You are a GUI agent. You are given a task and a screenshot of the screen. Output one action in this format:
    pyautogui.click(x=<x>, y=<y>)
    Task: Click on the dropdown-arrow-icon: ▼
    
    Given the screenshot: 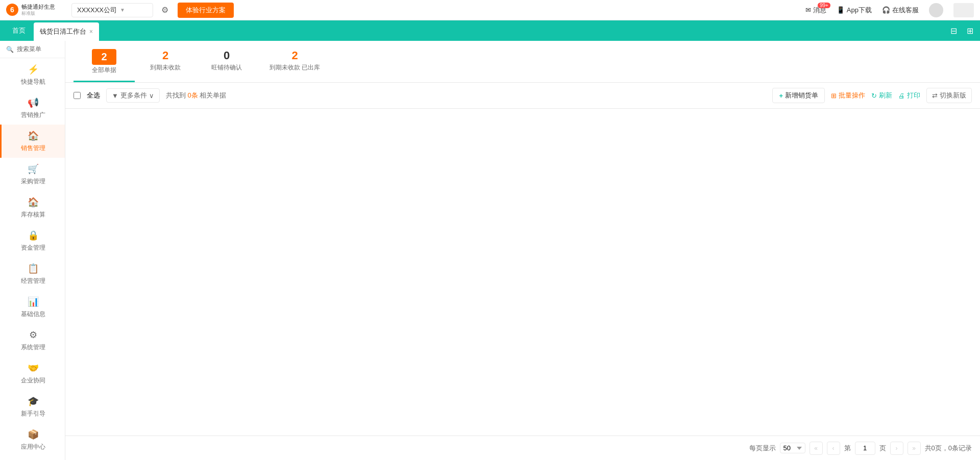 What is the action you would take?
    pyautogui.click(x=122, y=10)
    